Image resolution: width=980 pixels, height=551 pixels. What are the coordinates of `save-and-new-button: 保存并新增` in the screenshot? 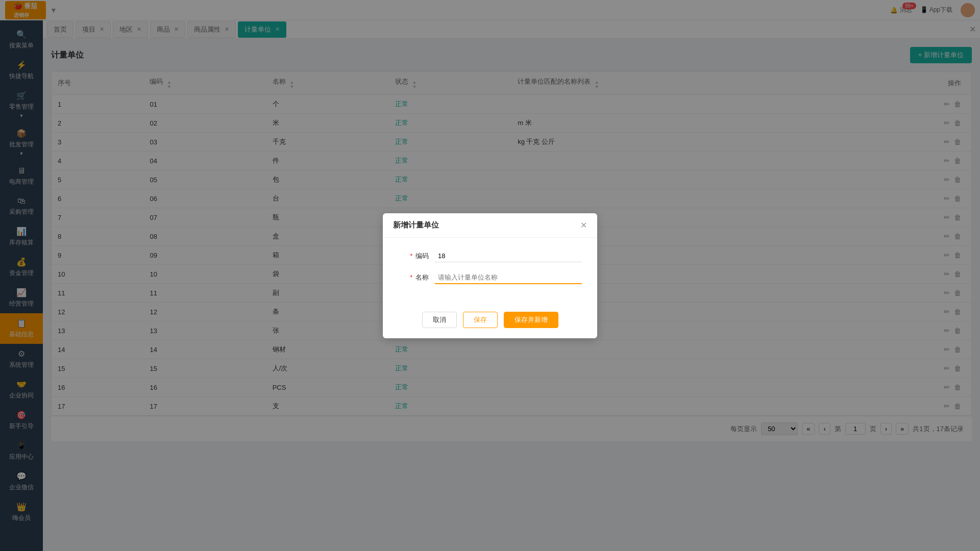 It's located at (531, 320).